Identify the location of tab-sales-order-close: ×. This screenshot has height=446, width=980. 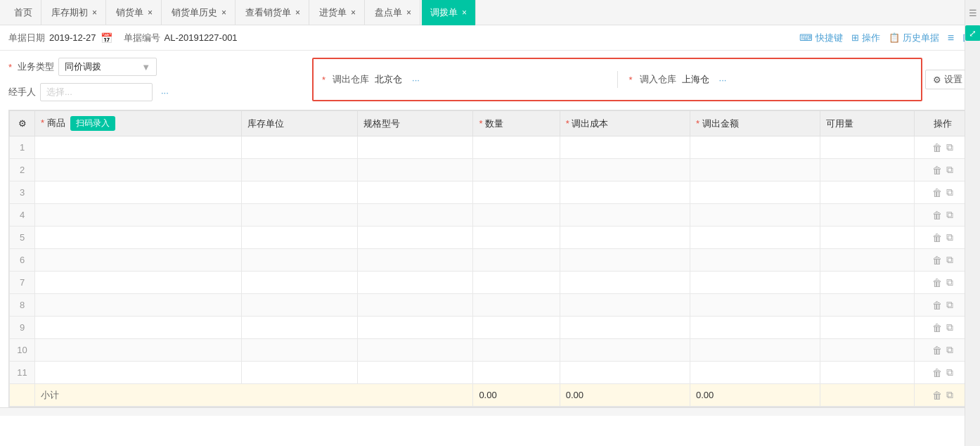
(150, 13).